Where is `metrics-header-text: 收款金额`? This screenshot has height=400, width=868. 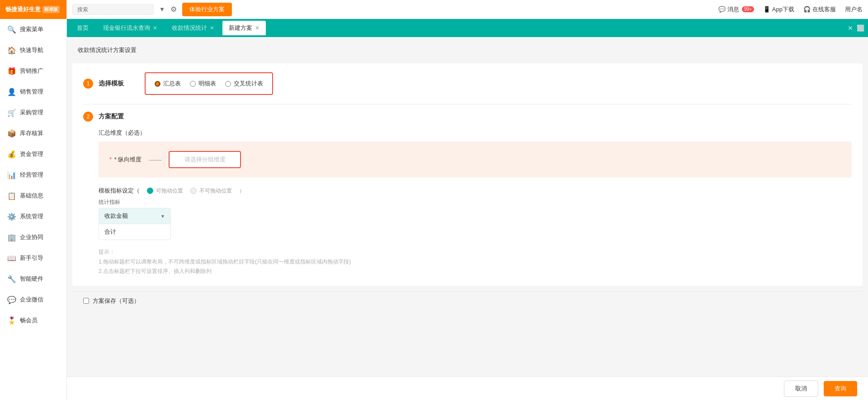
metrics-header-text: 收款金额 is located at coordinates (116, 216).